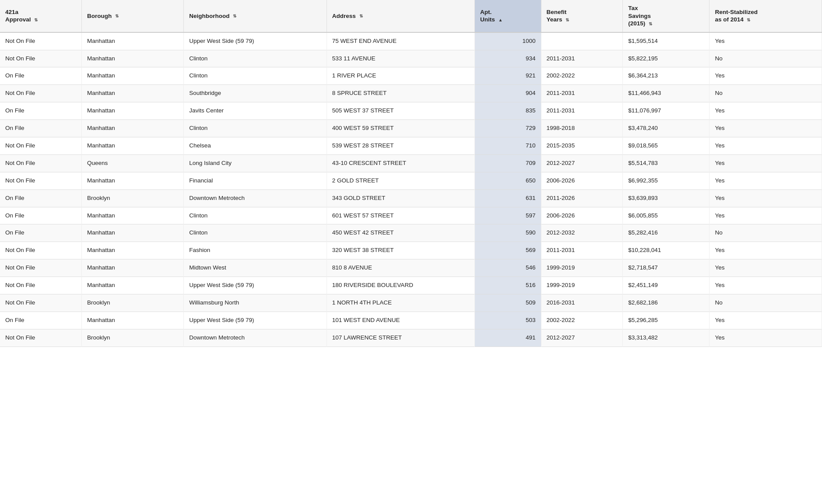 This screenshot has height=504, width=822. I want to click on table-row: Not On FileManhattanMidtown West810 8 AV…, so click(411, 268).